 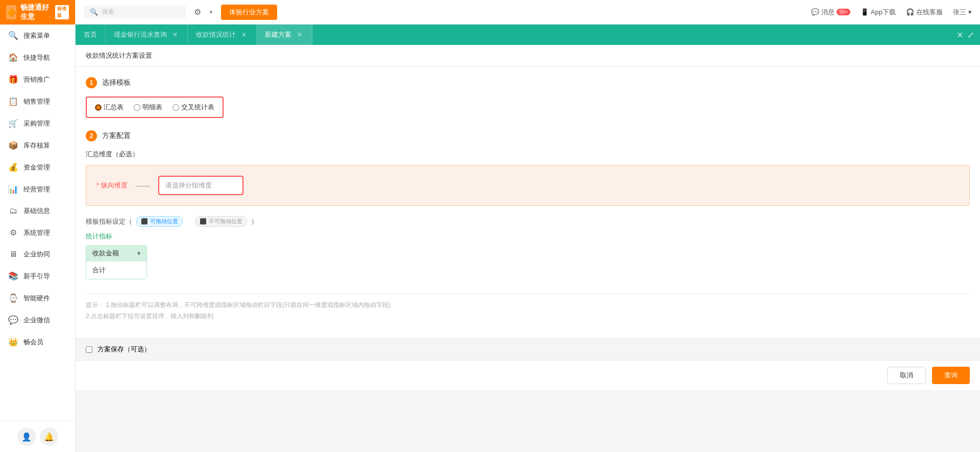 What do you see at coordinates (38, 342) in the screenshot?
I see `sidebar-item-member: 👑 畅会员` at bounding box center [38, 342].